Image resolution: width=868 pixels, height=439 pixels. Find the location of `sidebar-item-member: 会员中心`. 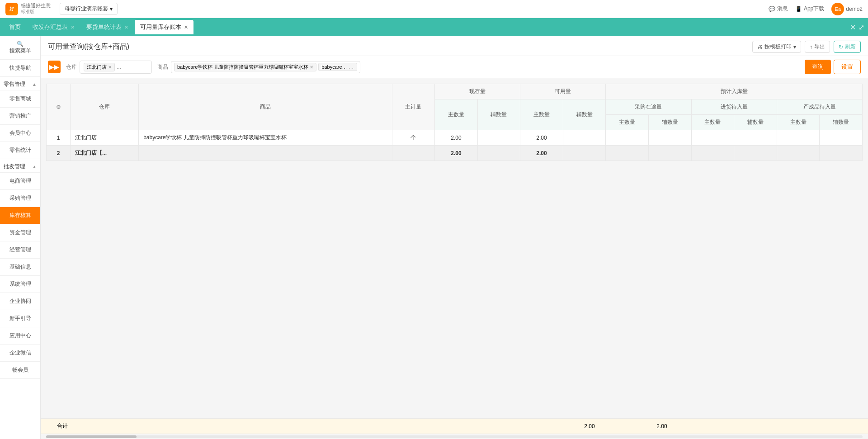

sidebar-item-member: 会员中心 is located at coordinates (20, 133).